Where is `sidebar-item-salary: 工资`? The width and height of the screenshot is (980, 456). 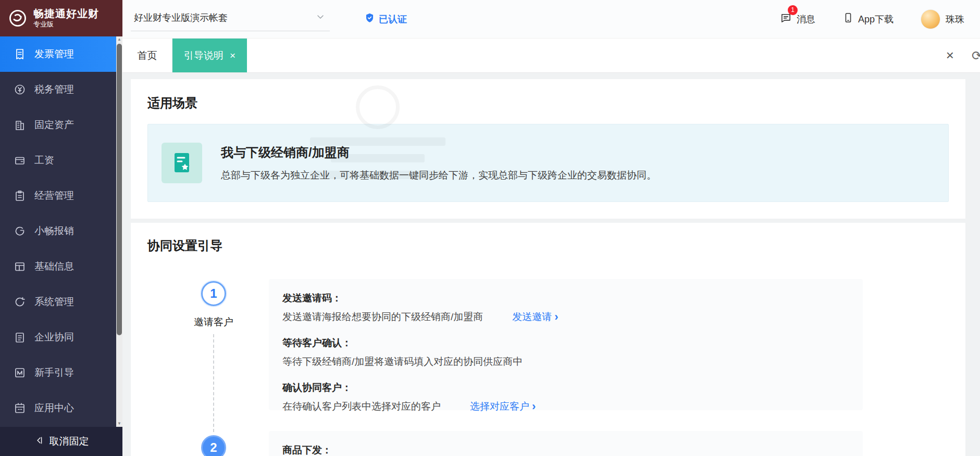 sidebar-item-salary: 工资 is located at coordinates (58, 160).